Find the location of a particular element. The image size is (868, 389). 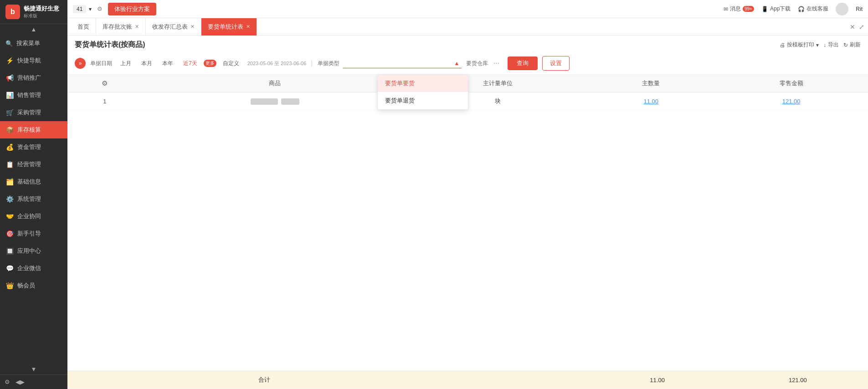

operations-icon: 📋 is located at coordinates (10, 164).